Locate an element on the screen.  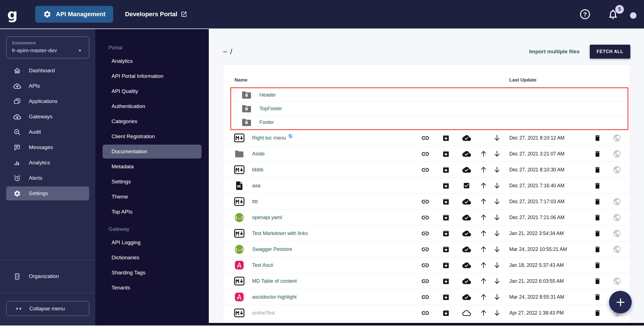
sidebar-item-organization: Organization is located at coordinates (48, 276).